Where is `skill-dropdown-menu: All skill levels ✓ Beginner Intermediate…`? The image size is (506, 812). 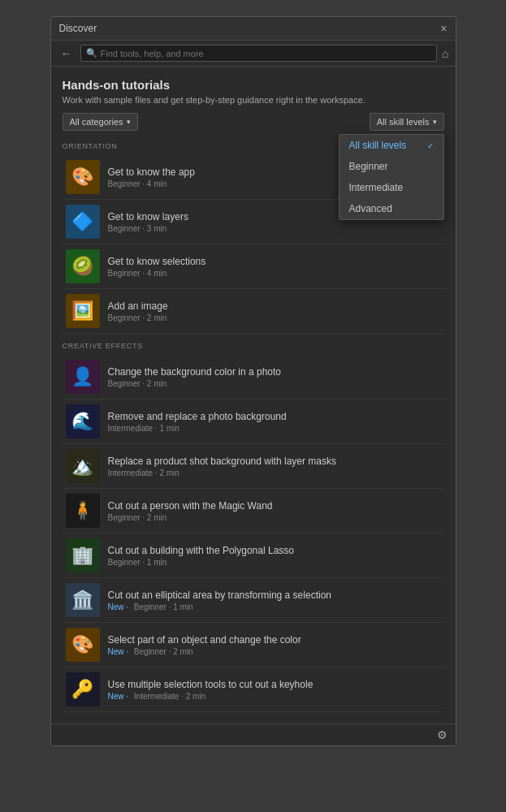
skill-dropdown-menu: All skill levels ✓ Beginner Intermediate… is located at coordinates (391, 177).